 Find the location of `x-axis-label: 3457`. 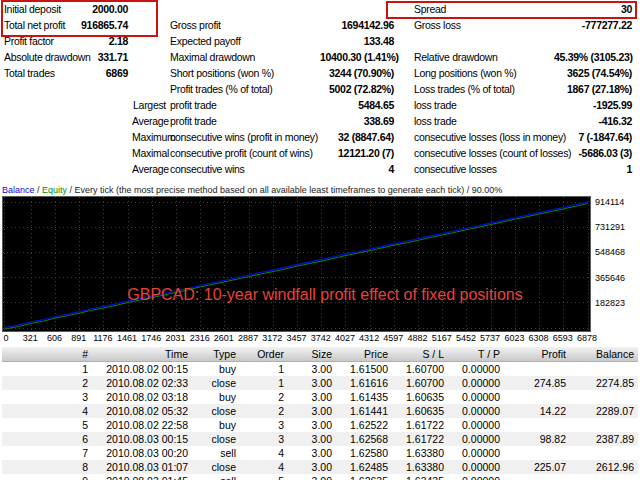

x-axis-label: 3457 is located at coordinates (297, 338).